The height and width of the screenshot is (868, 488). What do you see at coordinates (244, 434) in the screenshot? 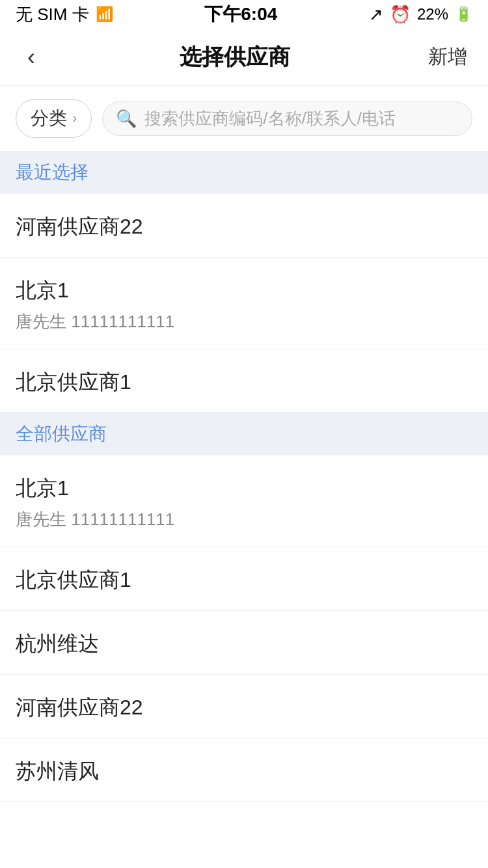
I see `all-section-header: 全部供应商` at bounding box center [244, 434].